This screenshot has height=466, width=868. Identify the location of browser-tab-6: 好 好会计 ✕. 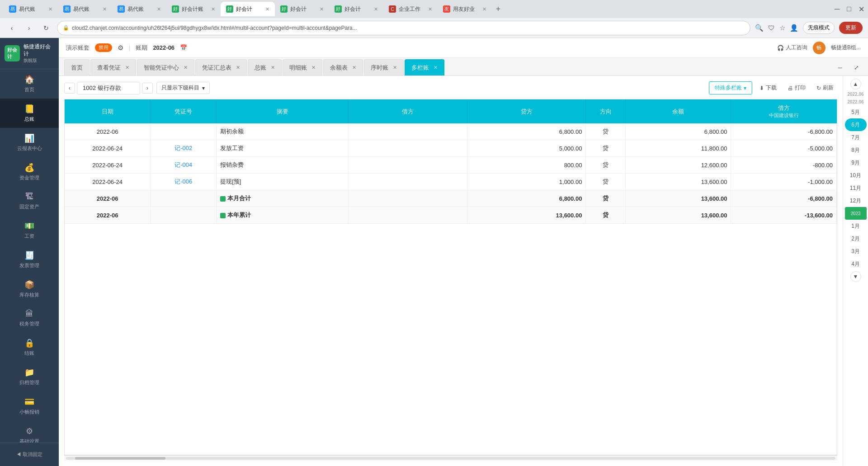
(302, 9).